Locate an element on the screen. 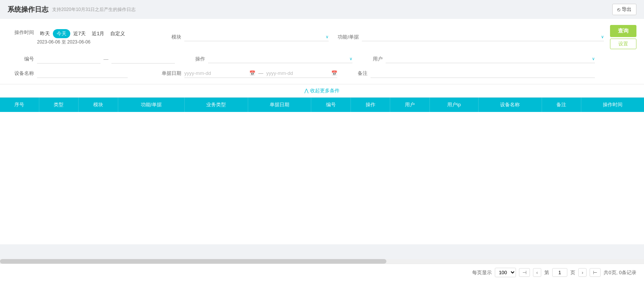  operation-filter-col: 操作 ∨ is located at coordinates (267, 59).